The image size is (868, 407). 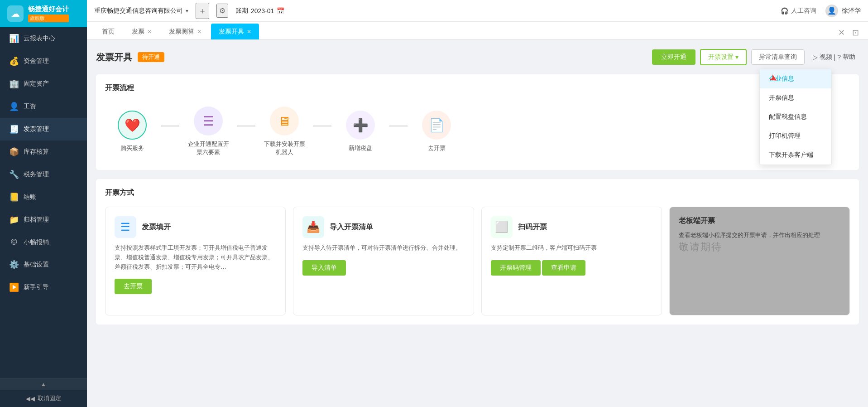 What do you see at coordinates (571, 268) in the screenshot?
I see `card-actions-2: 开票码管理 查看申请` at bounding box center [571, 268].